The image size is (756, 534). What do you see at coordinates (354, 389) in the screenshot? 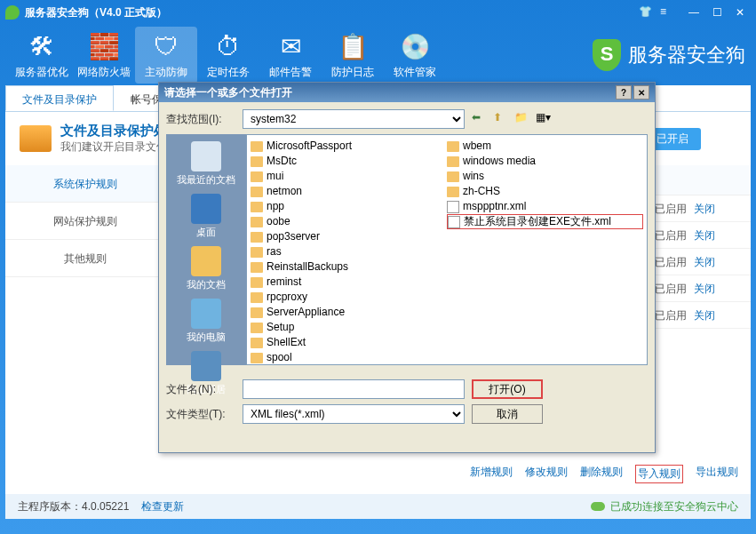
I see `filename-input` at bounding box center [354, 389].